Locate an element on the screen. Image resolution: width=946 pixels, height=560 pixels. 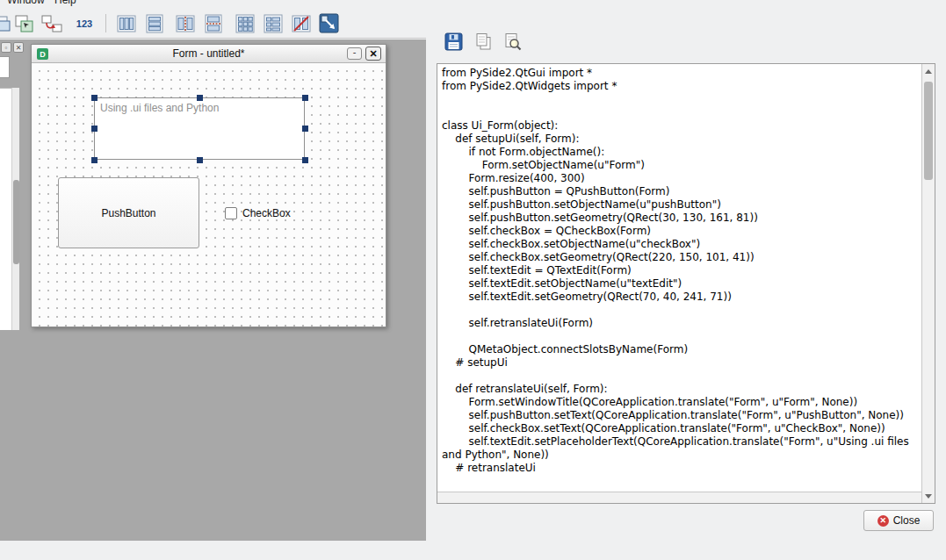
dock-float-button: ▫ is located at coordinates (6, 47).